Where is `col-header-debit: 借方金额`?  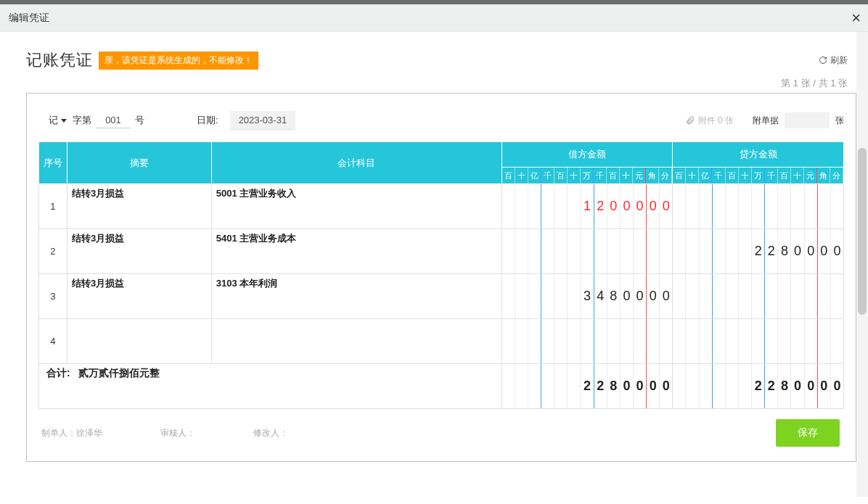
col-header-debit: 借方金额 is located at coordinates (587, 155).